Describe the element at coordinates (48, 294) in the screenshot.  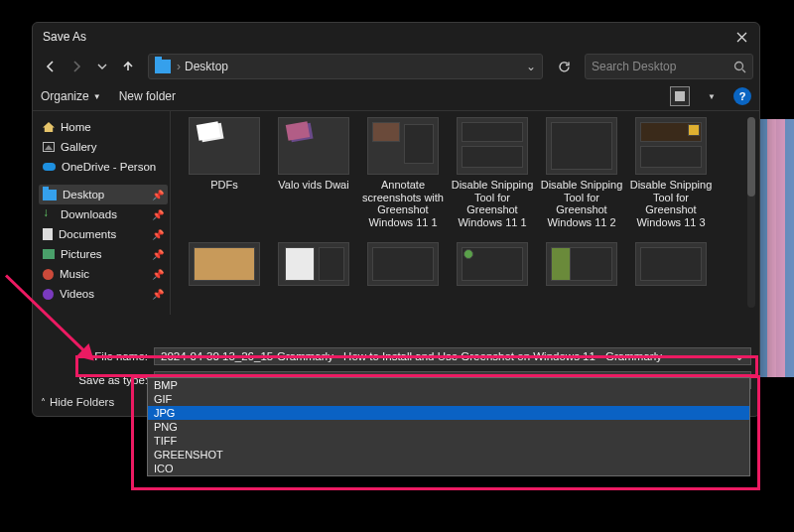
I see `videos-icon` at that location.